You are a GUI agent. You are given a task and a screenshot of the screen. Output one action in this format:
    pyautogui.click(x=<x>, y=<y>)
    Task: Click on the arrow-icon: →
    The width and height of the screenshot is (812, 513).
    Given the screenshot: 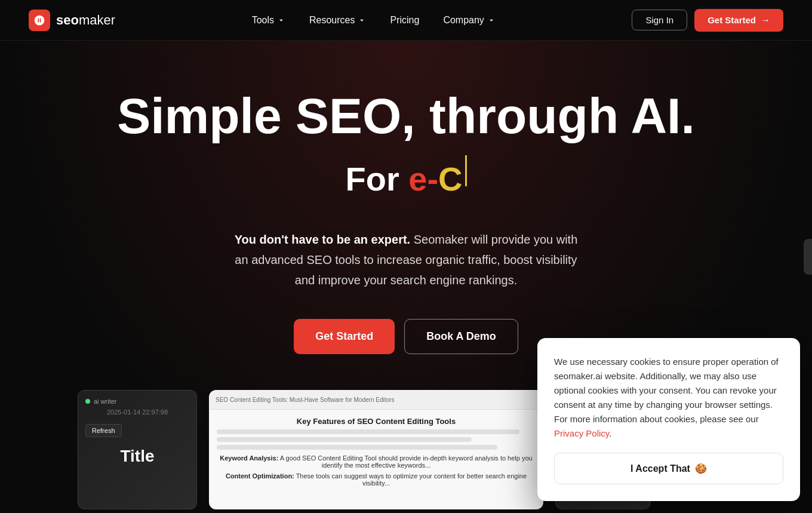 What is the action you would take?
    pyautogui.click(x=765, y=20)
    